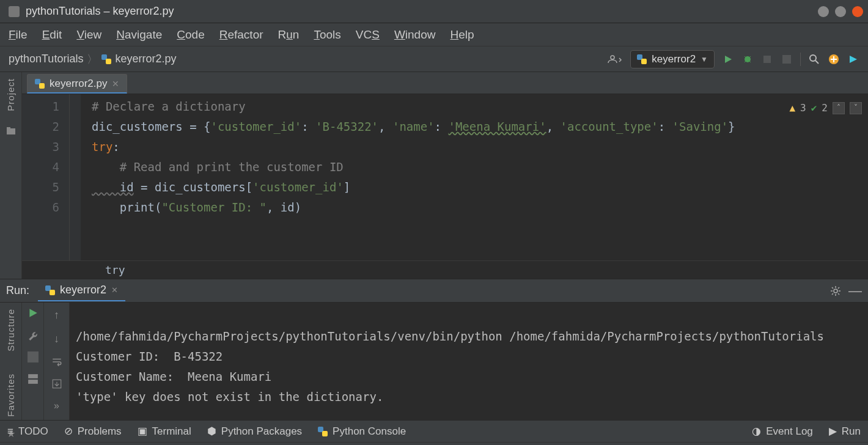 This screenshot has height=445, width=868. I want to click on menu-help: Help, so click(462, 35).